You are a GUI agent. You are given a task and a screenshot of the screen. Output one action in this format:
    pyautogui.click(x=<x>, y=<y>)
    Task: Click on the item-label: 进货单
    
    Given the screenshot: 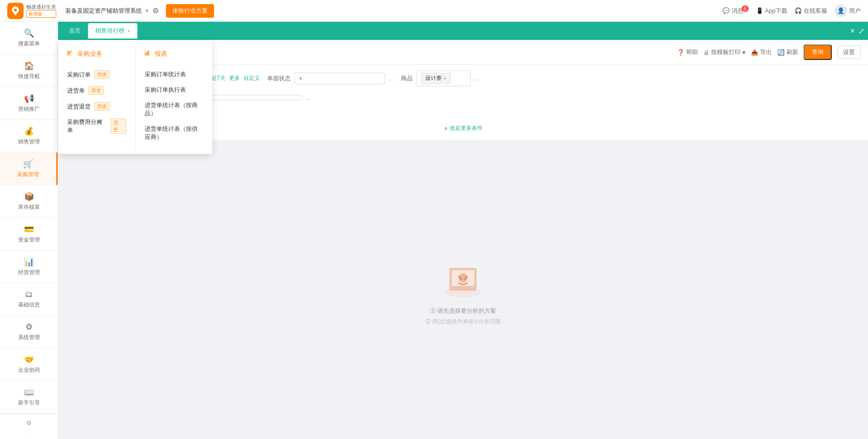 What is the action you would take?
    pyautogui.click(x=76, y=91)
    